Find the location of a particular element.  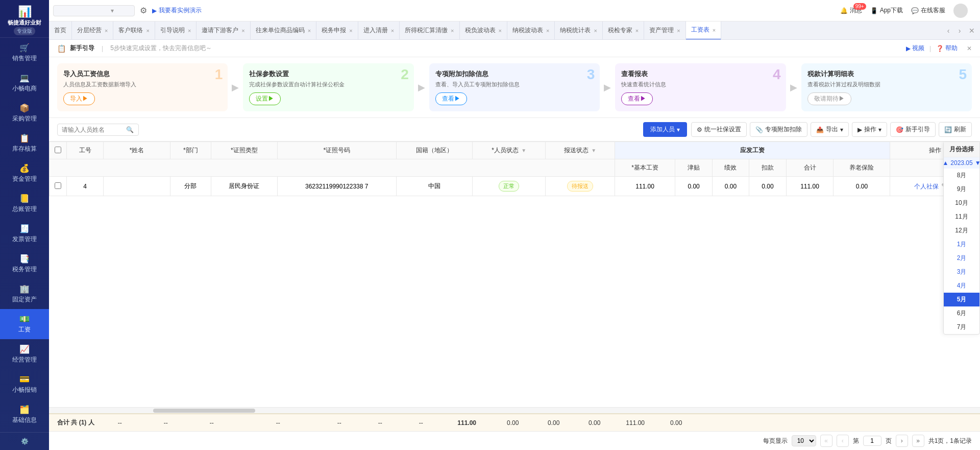

employee-search-box: 🔍 is located at coordinates (98, 130).